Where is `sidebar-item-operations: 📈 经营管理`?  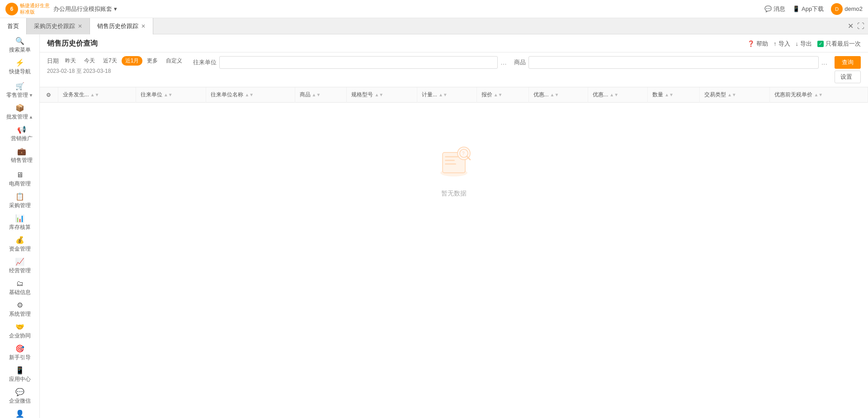 sidebar-item-operations: 📈 经营管理 is located at coordinates (20, 266).